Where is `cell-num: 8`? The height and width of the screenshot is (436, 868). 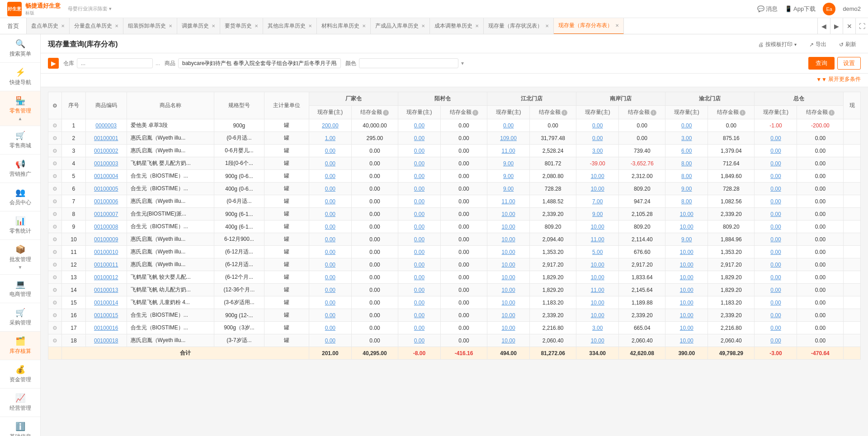
cell-num: 8 is located at coordinates (74, 214).